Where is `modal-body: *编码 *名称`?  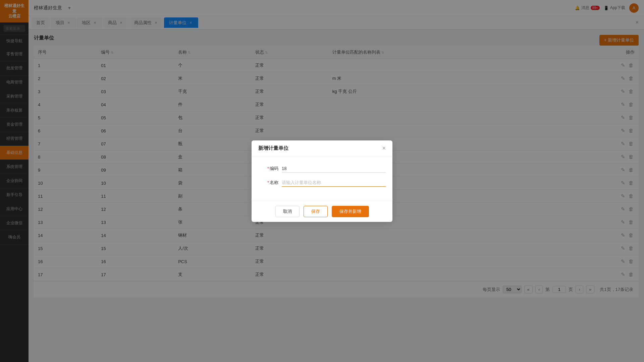
modal-body: *编码 *名称 is located at coordinates (322, 179).